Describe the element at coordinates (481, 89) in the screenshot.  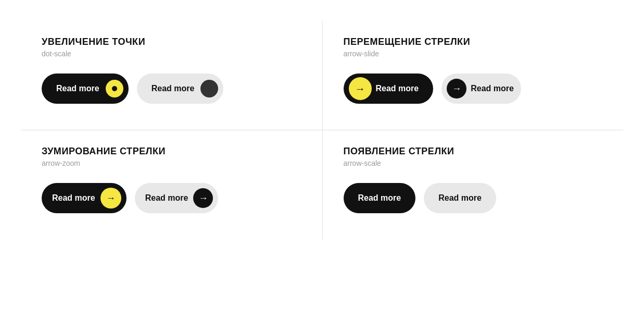
I see `btn-arrow-slide-light: → Read more` at that location.